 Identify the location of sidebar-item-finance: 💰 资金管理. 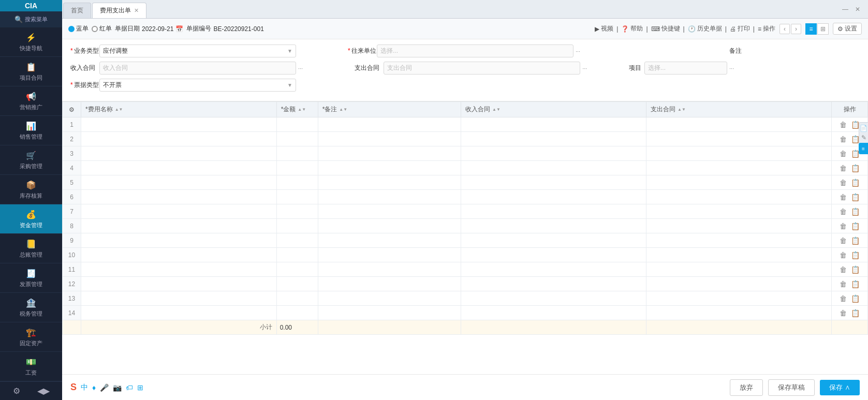
(31, 219).